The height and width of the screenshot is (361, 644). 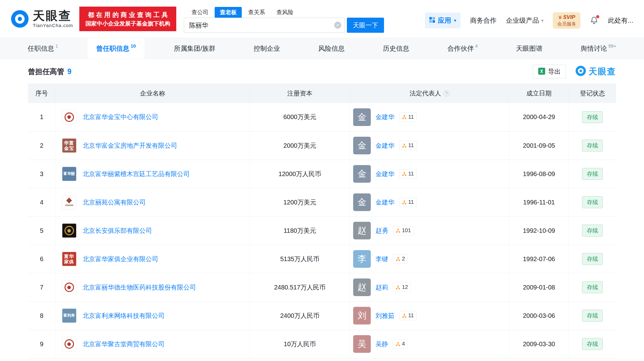 I want to click on table-row: 8 富利来 北京富利来网络科技有限公司 2400万人民币 刘 刘雅茹, so click(x=322, y=316).